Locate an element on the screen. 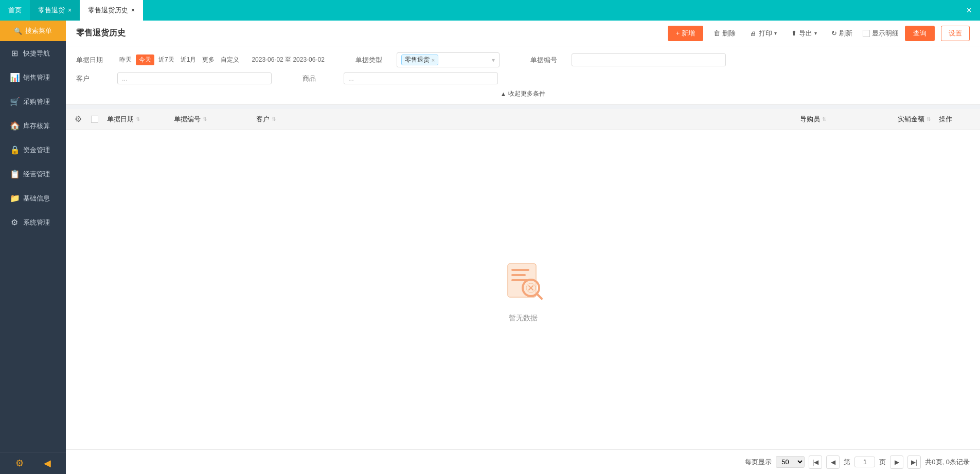  refresh-label: 刷新 is located at coordinates (846, 33).